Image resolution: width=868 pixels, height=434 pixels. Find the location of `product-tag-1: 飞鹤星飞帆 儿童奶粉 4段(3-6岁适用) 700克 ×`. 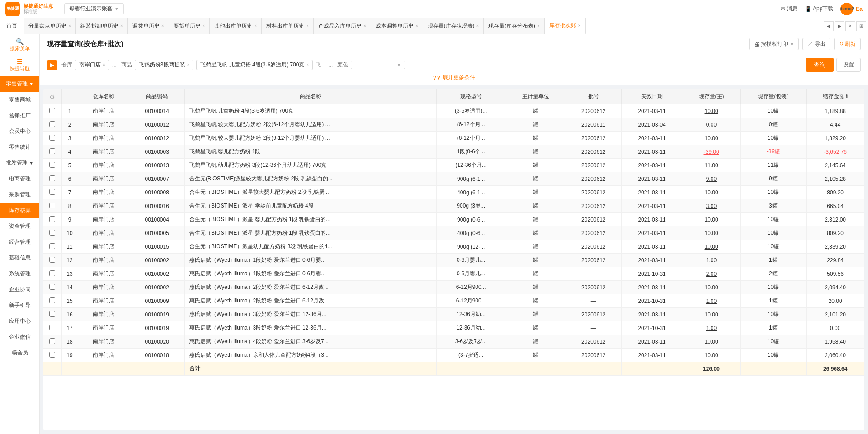

product-tag-1: 飞鹤星飞帆 儿童奶粉 4段(3-6岁适用) 700克 × is located at coordinates (255, 65).